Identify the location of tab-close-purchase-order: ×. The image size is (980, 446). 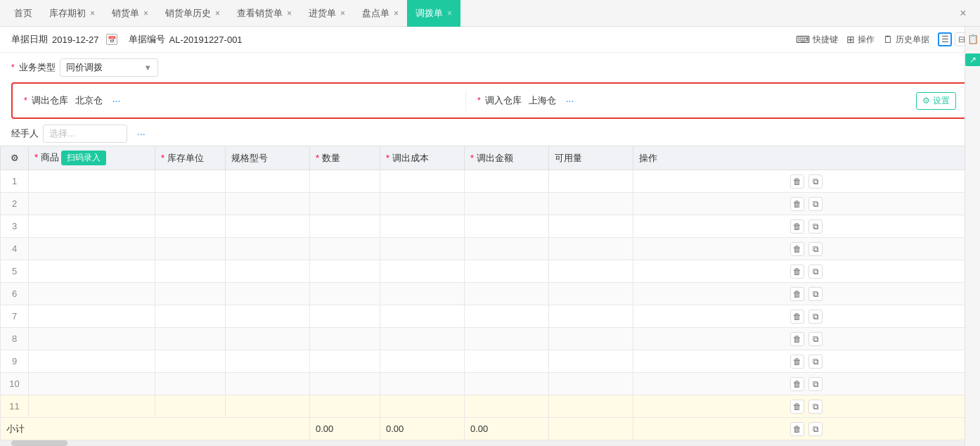
(343, 13).